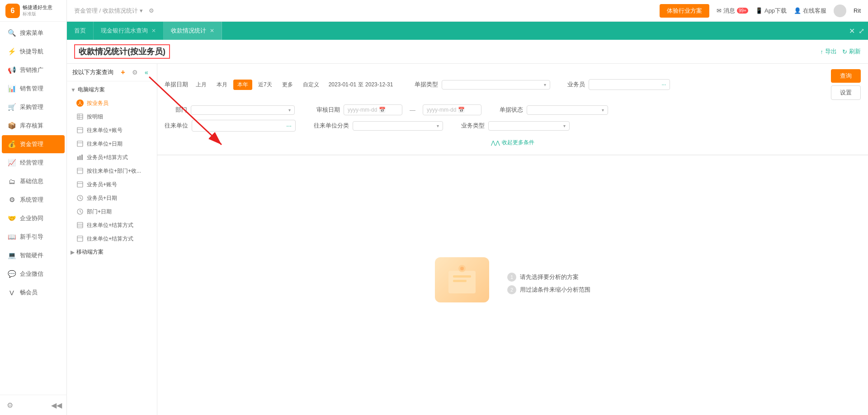 The width and height of the screenshot is (868, 415). What do you see at coordinates (33, 274) in the screenshot?
I see `sidebar-item-wechat: 💬 企业微信` at bounding box center [33, 274].